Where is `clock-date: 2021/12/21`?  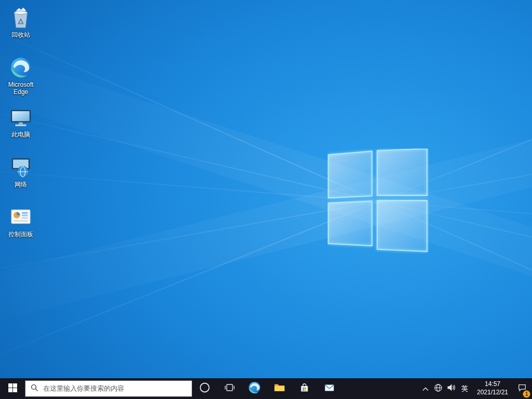 clock-date: 2021/12/21 is located at coordinates (493, 393).